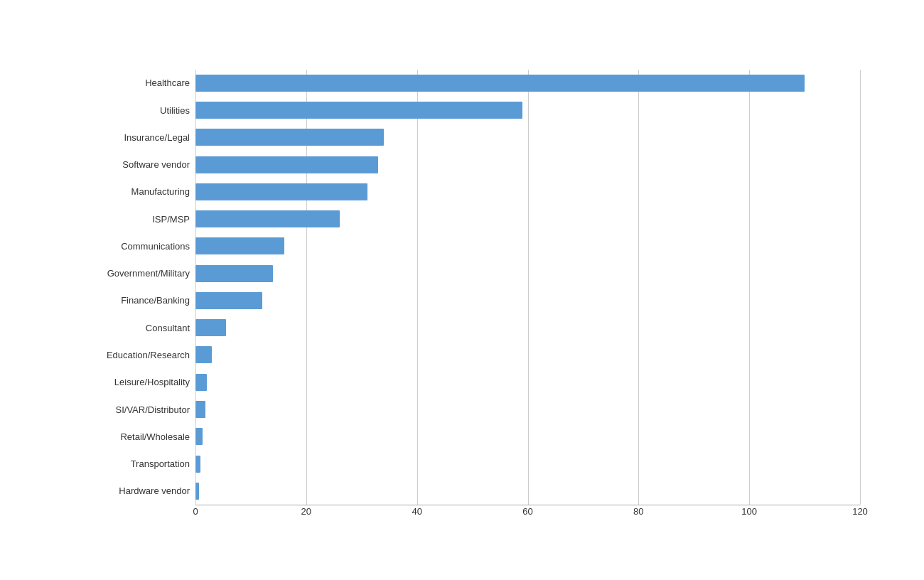 This screenshot has width=924, height=580. Describe the element at coordinates (152, 382) in the screenshot. I see `y-label: Leisure/Hospitality` at that location.